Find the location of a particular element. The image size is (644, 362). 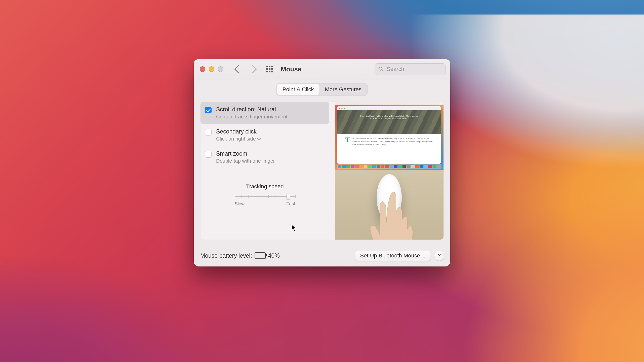

window-title: Mouse is located at coordinates (291, 69).